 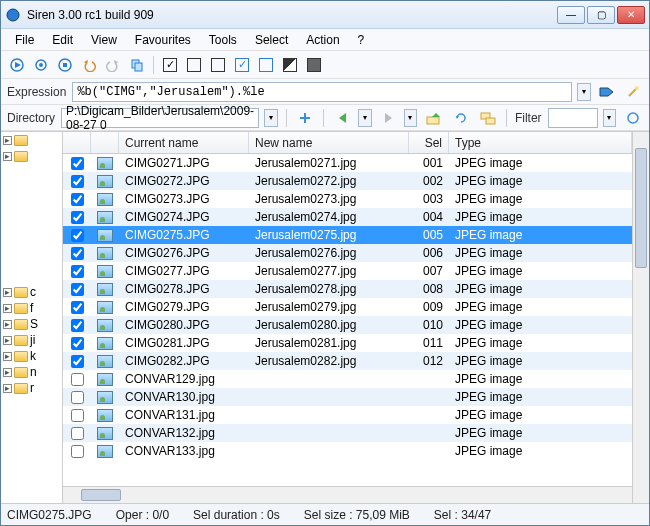 What do you see at coordinates (348, 433) in the screenshot?
I see `table-row: CONVAR132.jpgJPEG image` at bounding box center [348, 433].